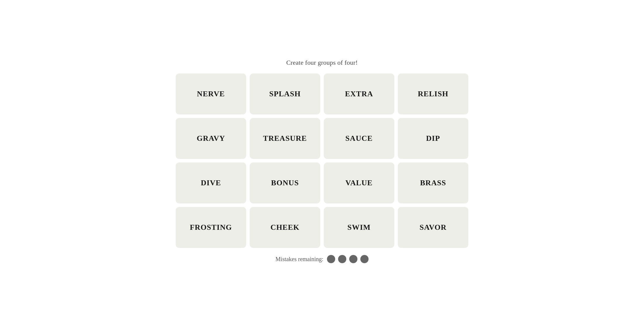 The height and width of the screenshot is (322, 644). I want to click on tile-label-dip: DIP, so click(433, 138).